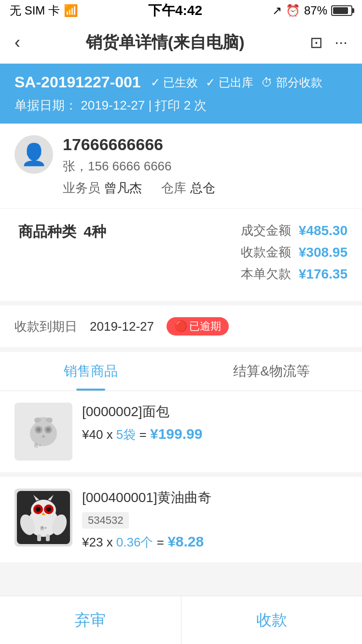  Describe the element at coordinates (181, 372) in the screenshot. I see `tabs: 销售商品 结算&物流等` at that location.